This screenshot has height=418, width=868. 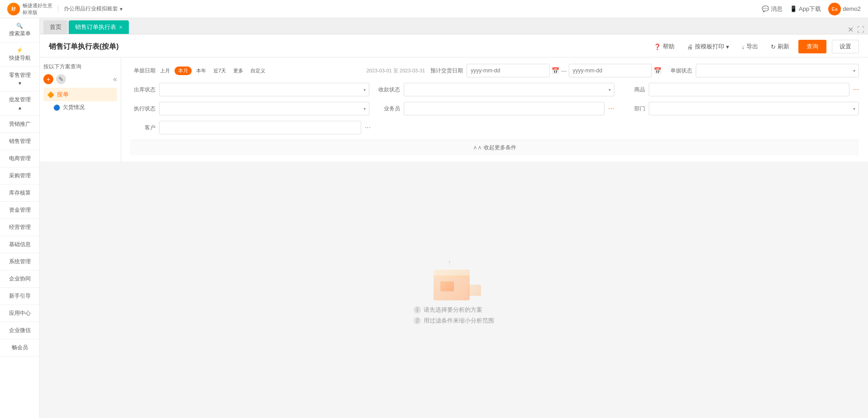 What do you see at coordinates (20, 176) in the screenshot?
I see `sidebar-item-purchase: 采购管理` at bounding box center [20, 176].